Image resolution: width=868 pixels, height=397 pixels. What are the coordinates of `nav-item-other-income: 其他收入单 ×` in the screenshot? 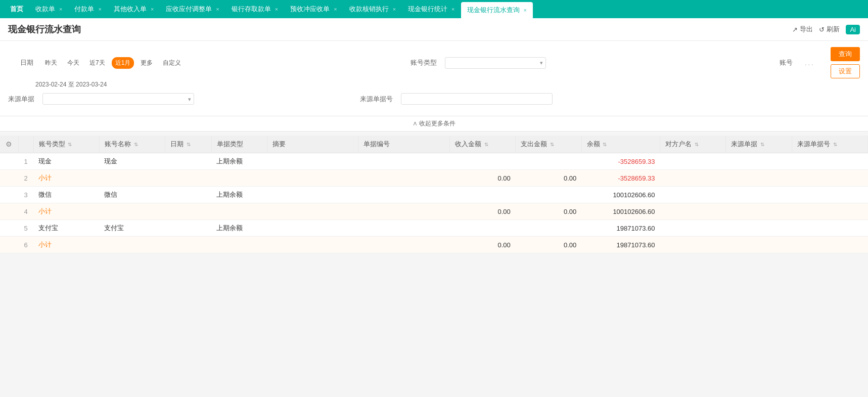 It's located at (133, 9).